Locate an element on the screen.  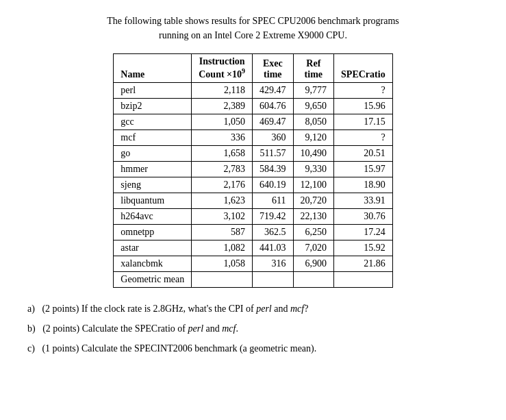
questions-section: a) (2 points) If the clock rate is 2.8GH… is located at coordinates (253, 329).